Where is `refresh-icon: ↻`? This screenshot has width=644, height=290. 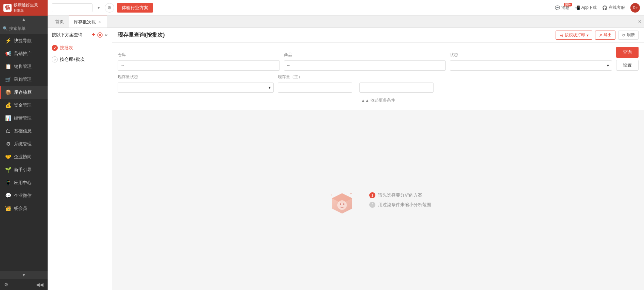
refresh-icon: ↻ is located at coordinates (624, 35).